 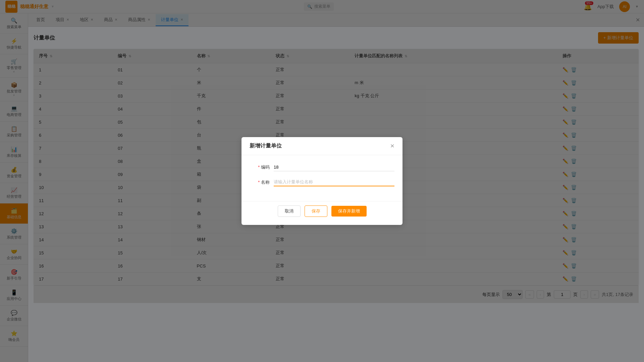 What do you see at coordinates (322, 167) in the screenshot?
I see `form-item-code: * 编码` at bounding box center [322, 167].